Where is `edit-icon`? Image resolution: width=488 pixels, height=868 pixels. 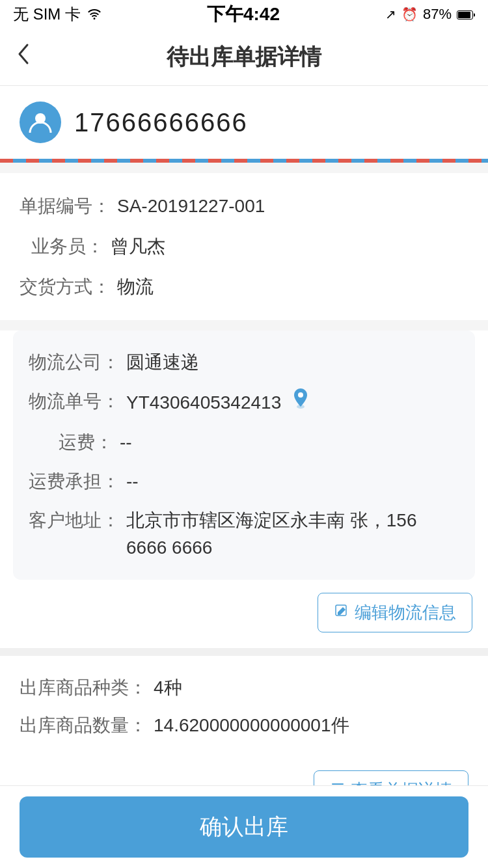 edit-icon is located at coordinates (342, 613).